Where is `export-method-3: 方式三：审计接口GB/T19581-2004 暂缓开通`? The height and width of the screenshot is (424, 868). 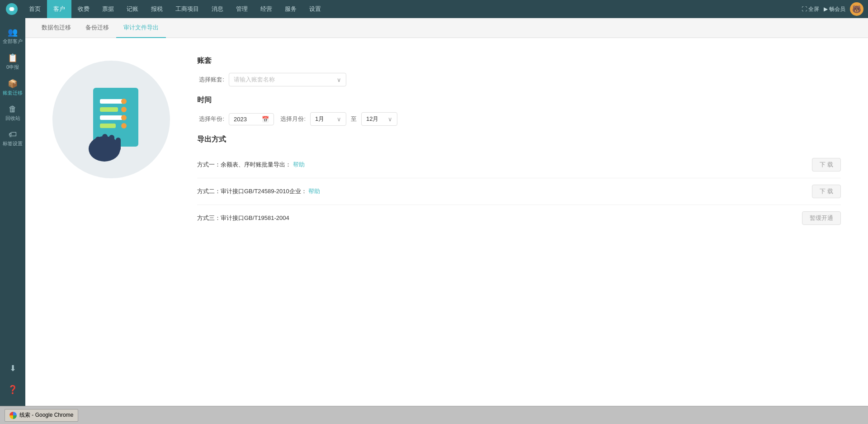
export-method-3: 方式三：审计接口GB/T19581-2004 暂缓开通 is located at coordinates (519, 218).